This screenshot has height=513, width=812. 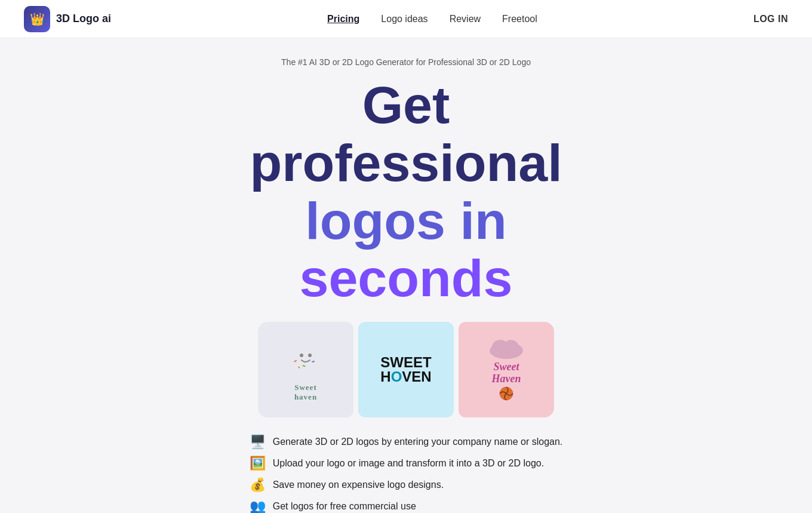 I want to click on nav-links: Pricing Logo ideas Review Freetool, so click(x=432, y=19).